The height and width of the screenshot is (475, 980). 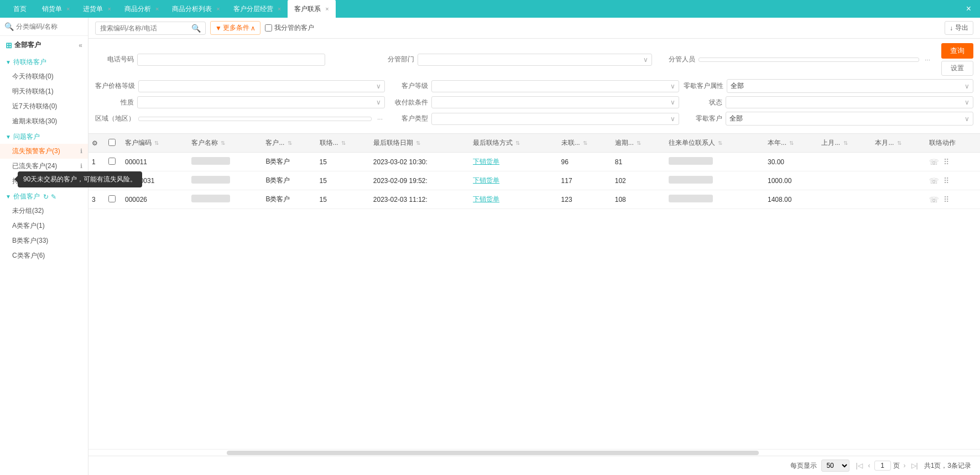 What do you see at coordinates (905, 466) in the screenshot?
I see `next-page-button: ›` at bounding box center [905, 466].